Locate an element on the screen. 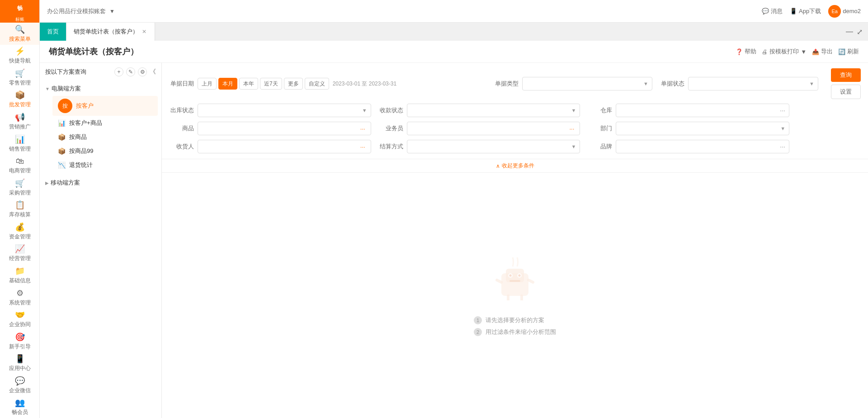 This screenshot has height=418, width=868. goods-more-btn: ··· is located at coordinates (363, 128).